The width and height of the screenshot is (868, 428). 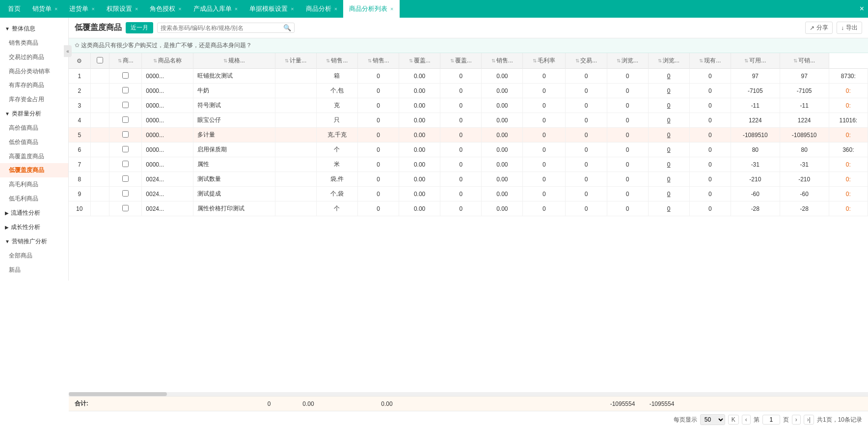 I want to click on sidebar-item-all-goods: 全部商品, so click(x=34, y=256).